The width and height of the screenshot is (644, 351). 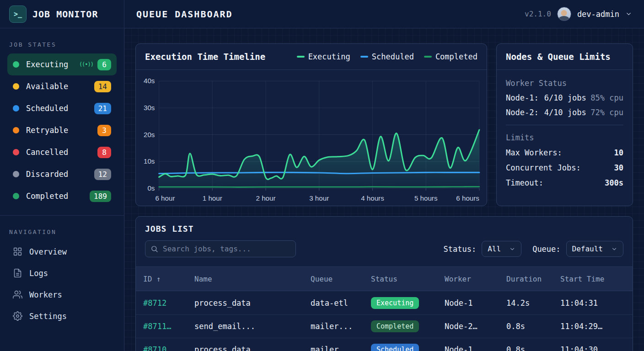 What do you see at coordinates (18, 14) in the screenshot?
I see `terminal-logo-icon: >_` at bounding box center [18, 14].